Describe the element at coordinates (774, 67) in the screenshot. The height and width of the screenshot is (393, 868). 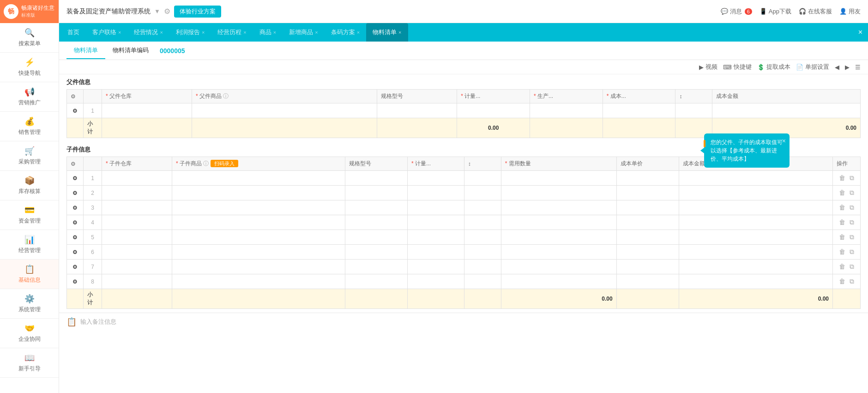
I see `extract-cost-button: 💲 提取成本` at that location.